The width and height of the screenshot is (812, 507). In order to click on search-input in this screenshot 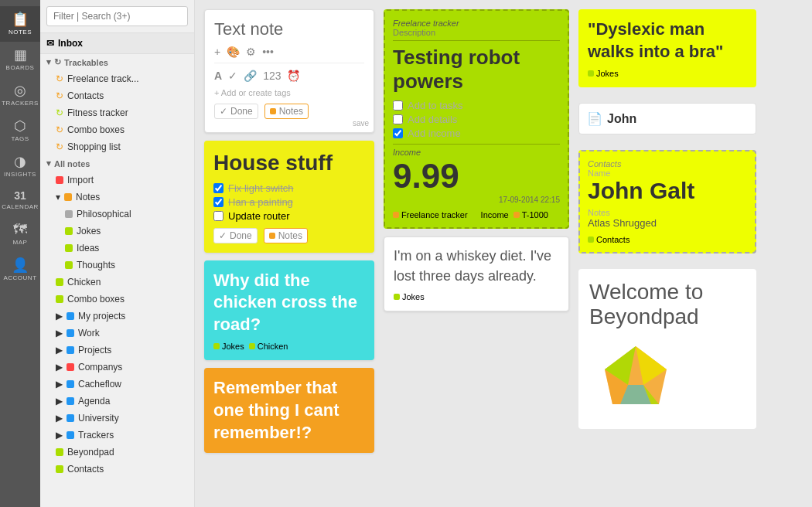, I will do `click(118, 16)`.